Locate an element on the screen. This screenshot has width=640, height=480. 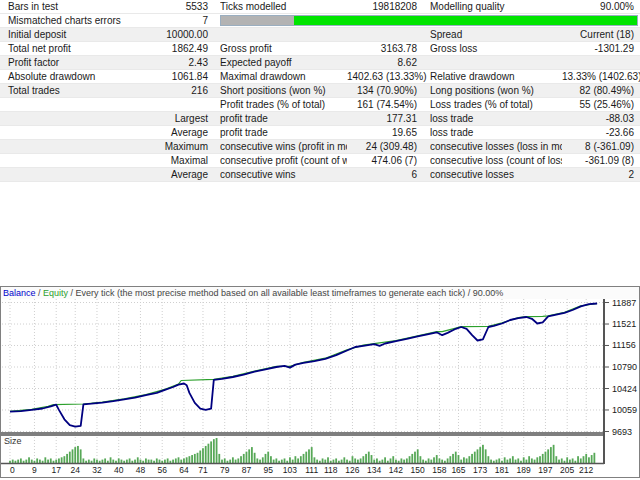
report-row: Mismatched charts errors7 is located at coordinates (320, 21).